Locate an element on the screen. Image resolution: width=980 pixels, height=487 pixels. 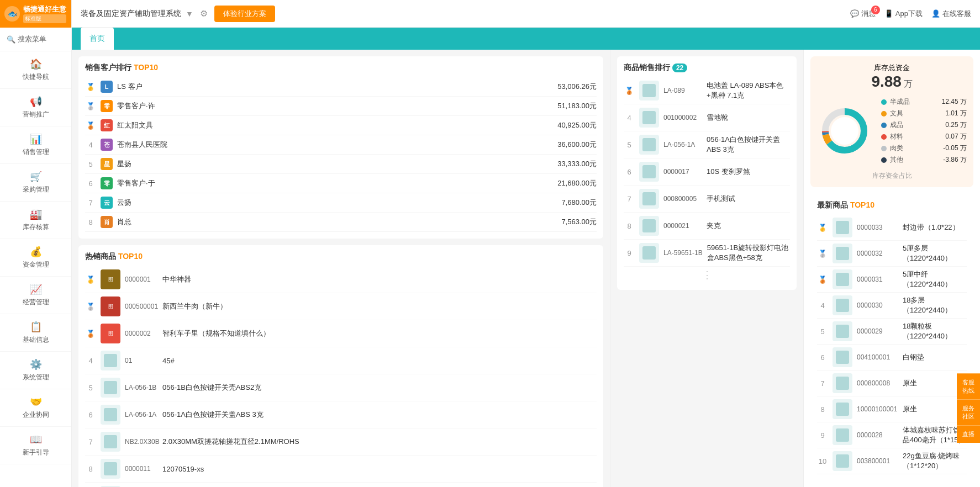
customer-name: 零售客户·于 is located at coordinates (335, 183).